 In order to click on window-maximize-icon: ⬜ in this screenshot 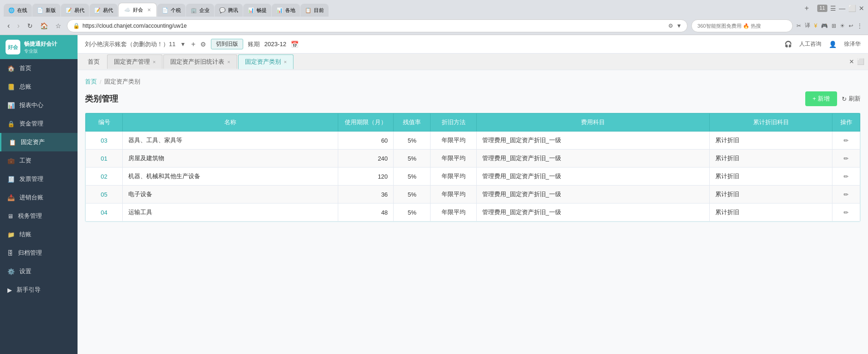, I will do `click(852, 8)`.